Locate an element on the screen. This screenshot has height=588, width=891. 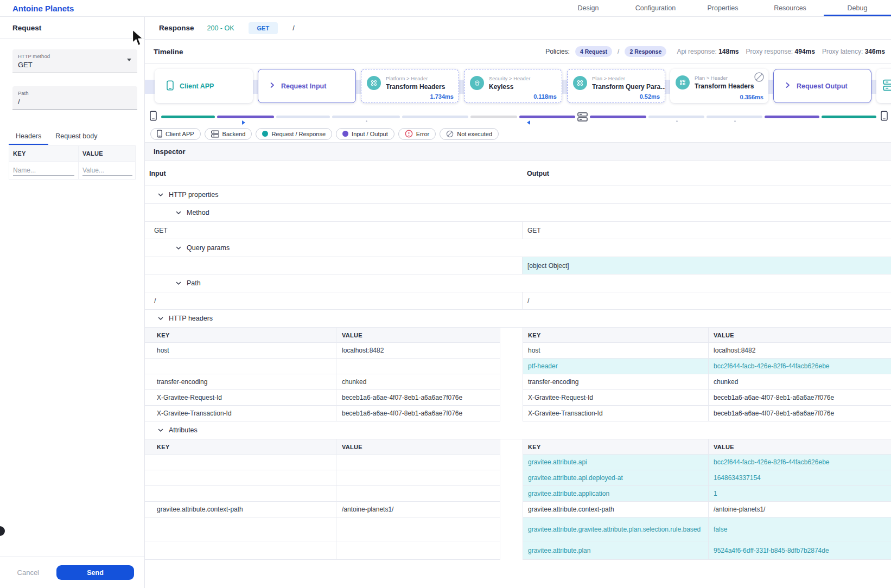
inspector-group-path: Path is located at coordinates (518, 283).